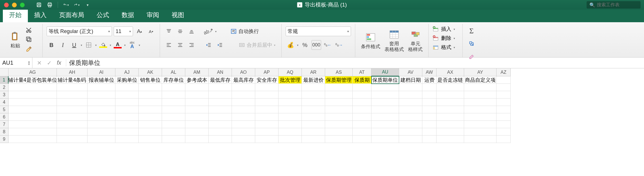 The image size is (644, 176). What do you see at coordinates (385, 80) in the screenshot?
I see `cell-AU1: 保质期单位` at bounding box center [385, 80].